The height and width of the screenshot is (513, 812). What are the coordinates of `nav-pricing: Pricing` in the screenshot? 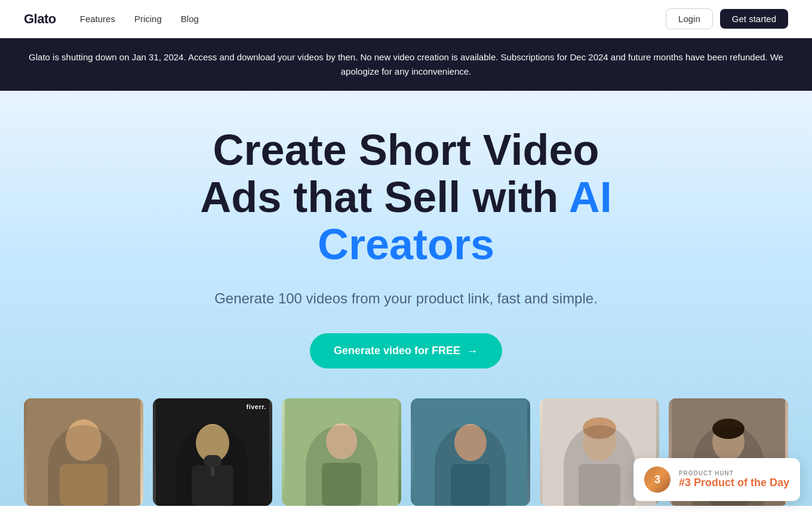 It's located at (148, 19).